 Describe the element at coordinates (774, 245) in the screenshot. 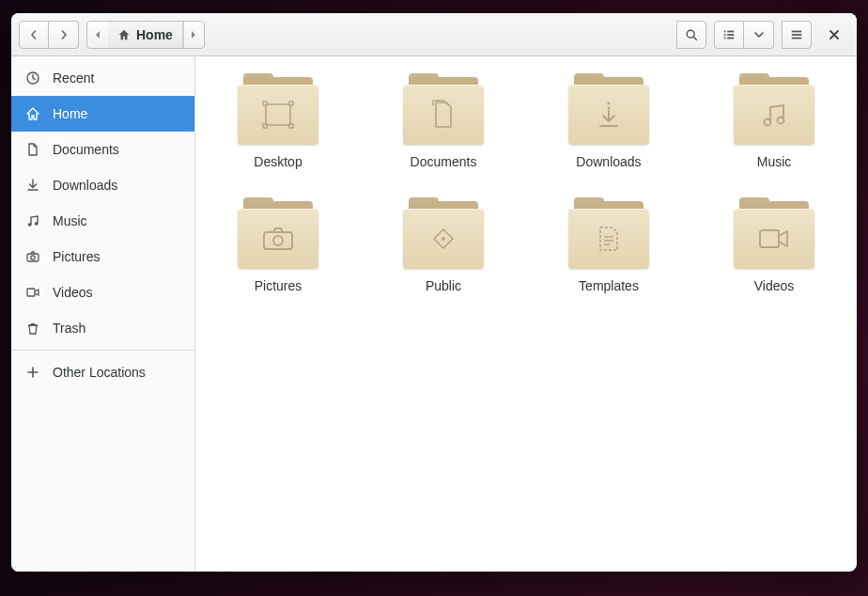

I see `folder-videos: Videos` at that location.